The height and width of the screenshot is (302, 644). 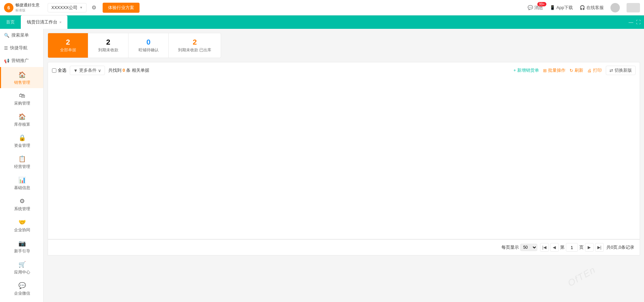 I want to click on filter-chevron-icon: ∨, so click(x=100, y=70).